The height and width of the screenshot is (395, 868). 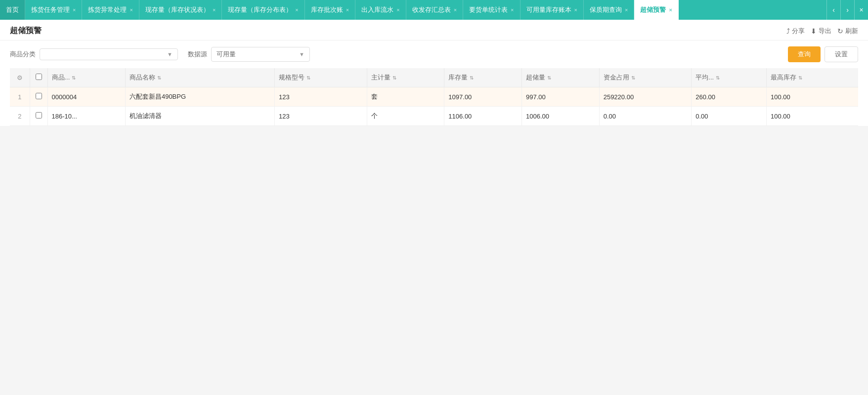 I want to click on nav-close-1: ×, so click(x=74, y=10).